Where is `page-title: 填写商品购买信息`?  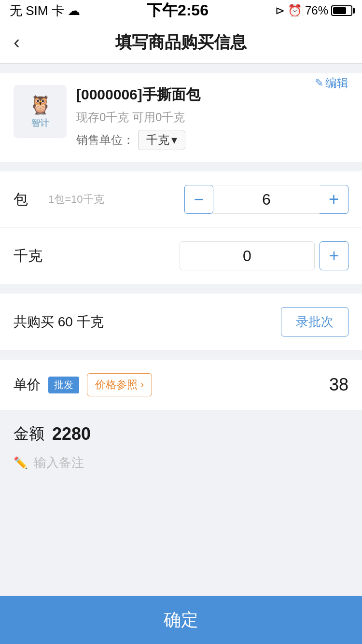 page-title: 填写商品购买信息 is located at coordinates (181, 42).